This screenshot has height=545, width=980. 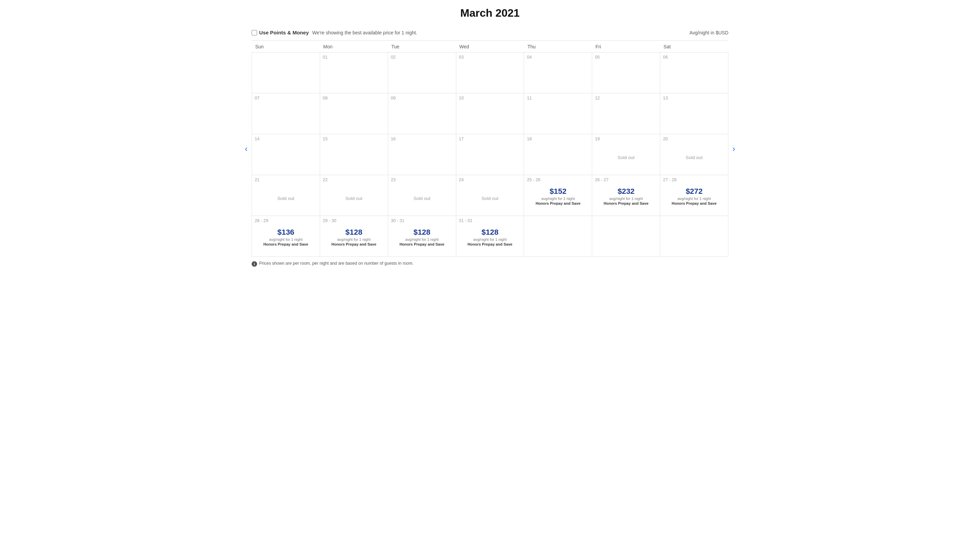 I want to click on calendar-cell: 09, so click(x=422, y=114).